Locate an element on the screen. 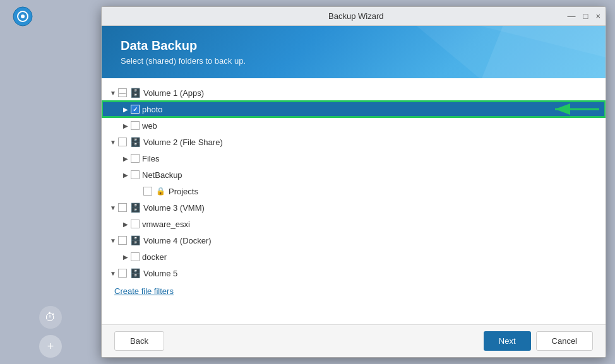 This screenshot has height=364, width=615. back-button: Back is located at coordinates (139, 341).